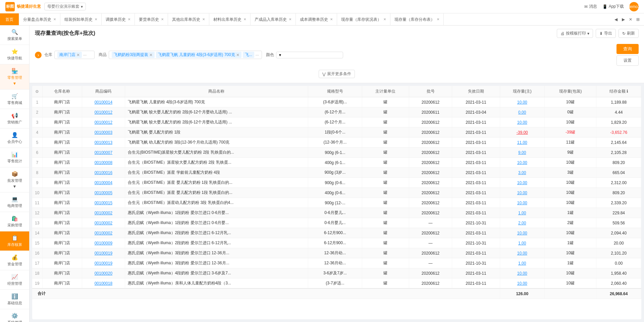 This screenshot has height=322, width=644. I want to click on sidebar-item-retail-stats: 📊 零售统计, so click(15, 158).